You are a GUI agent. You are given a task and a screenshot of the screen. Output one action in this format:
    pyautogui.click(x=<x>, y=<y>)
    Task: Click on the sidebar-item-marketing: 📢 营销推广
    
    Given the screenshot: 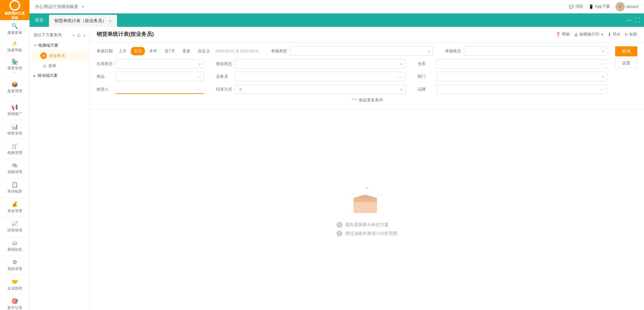 What is the action you would take?
    pyautogui.click(x=15, y=110)
    